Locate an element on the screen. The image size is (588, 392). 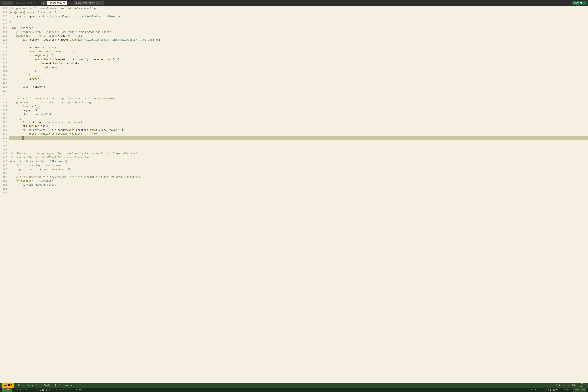
status-rls: RLS is located at coordinates (558, 386).